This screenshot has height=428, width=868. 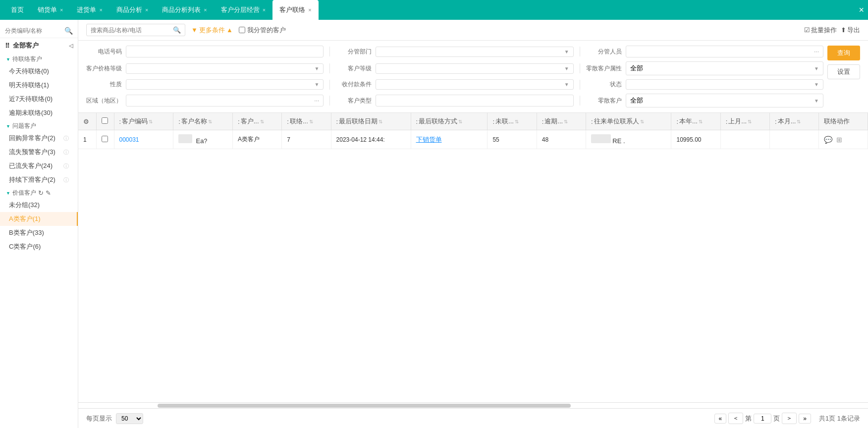 What do you see at coordinates (795, 122) in the screenshot?
I see `th-this-month: :本月...⇅` at bounding box center [795, 122].